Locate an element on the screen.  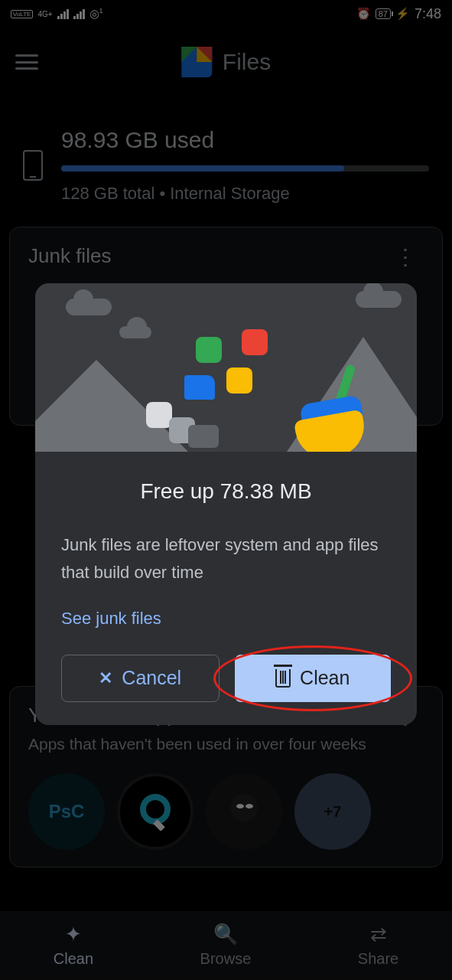
see-junk-files-link: See junk files is located at coordinates (226, 619).